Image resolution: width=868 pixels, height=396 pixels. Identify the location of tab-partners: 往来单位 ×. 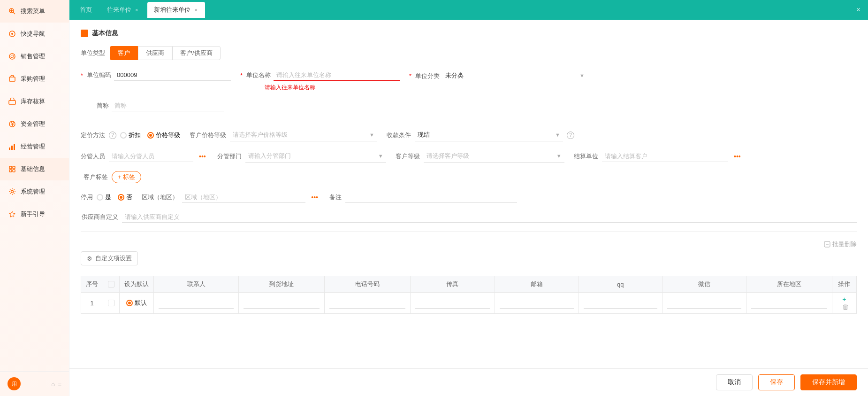
(123, 10).